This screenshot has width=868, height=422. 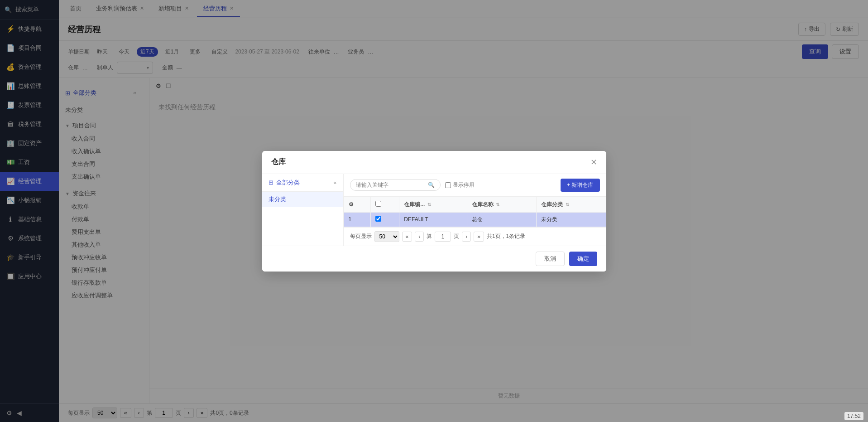 I want to click on modal-left-header: ⊞ 全部分类 «, so click(x=302, y=183).